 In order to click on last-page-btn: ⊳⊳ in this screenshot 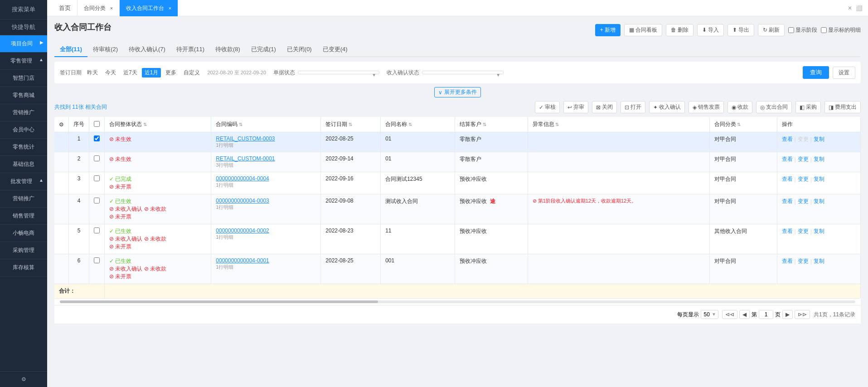, I will do `click(802, 314)`.